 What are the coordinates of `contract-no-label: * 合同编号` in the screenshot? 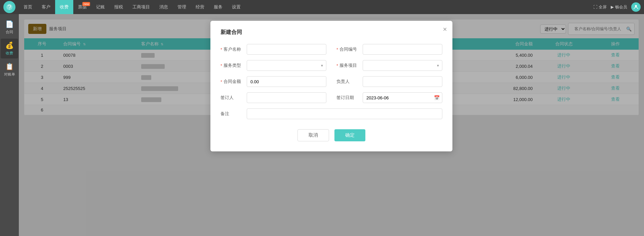 It's located at (348, 49).